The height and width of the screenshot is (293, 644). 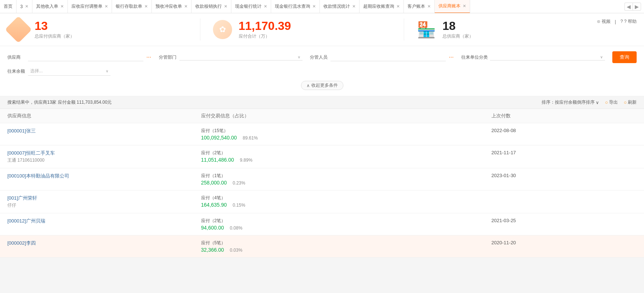 What do you see at coordinates (132, 7) in the screenshot?
I see `nav-tab-bank: 银行存取款单 ✕` at bounding box center [132, 7].